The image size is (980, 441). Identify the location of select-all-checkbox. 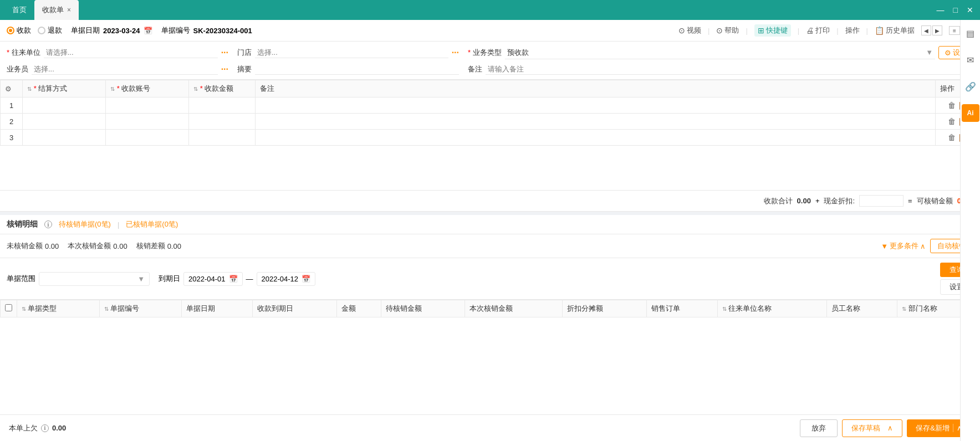
(9, 308).